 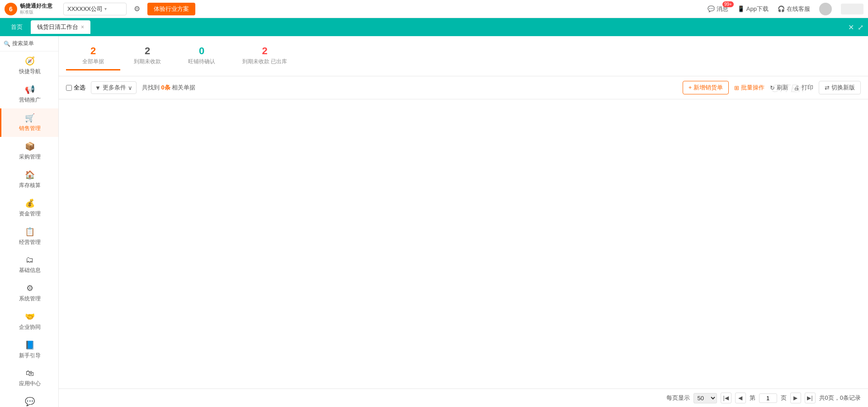 I want to click on stat-tab-1: 2 到期未收款, so click(x=147, y=56).